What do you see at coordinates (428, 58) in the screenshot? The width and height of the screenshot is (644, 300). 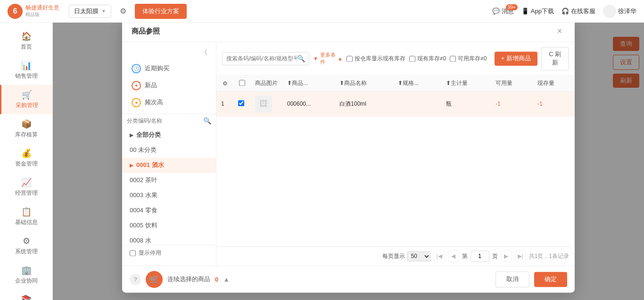 I see `available-ne0-checkbox: 现有库存≠0` at bounding box center [428, 58].